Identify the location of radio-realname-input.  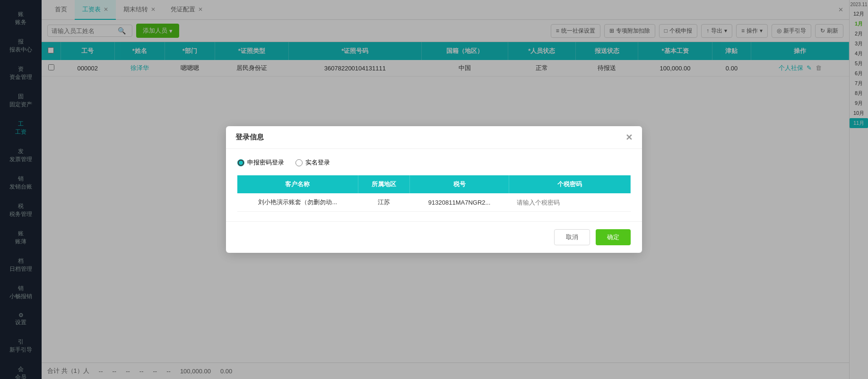
(299, 163).